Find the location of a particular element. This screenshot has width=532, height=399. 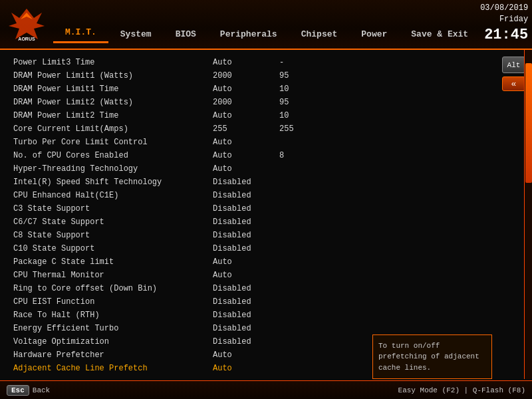

setting-name-4: DRAM Power Limit2 Time is located at coordinates (113, 116).